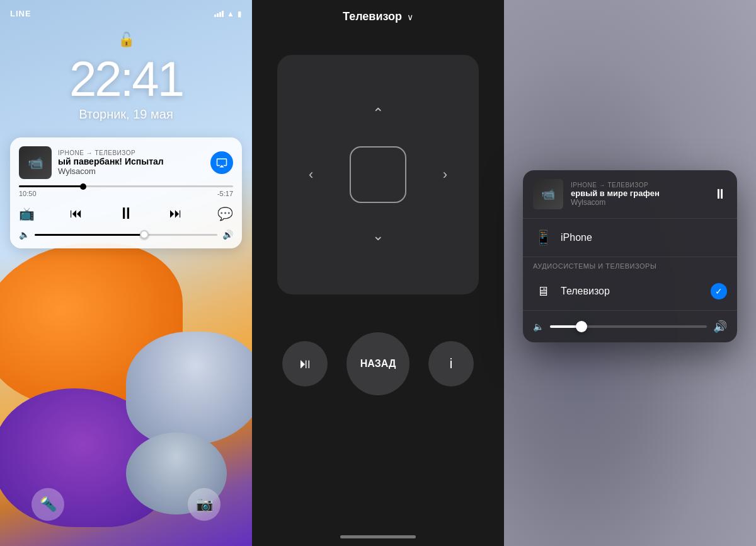 This screenshot has width=756, height=546. What do you see at coordinates (630, 291) in the screenshot?
I see `airplay-tv-row: 🖥 Телевизор ✓` at bounding box center [630, 291].